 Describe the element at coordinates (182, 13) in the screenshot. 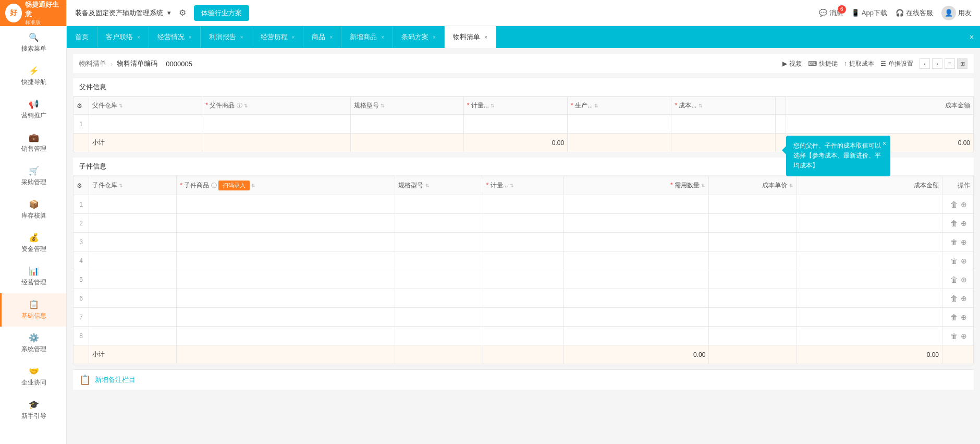

I see `settings-btn: ⚙` at that location.